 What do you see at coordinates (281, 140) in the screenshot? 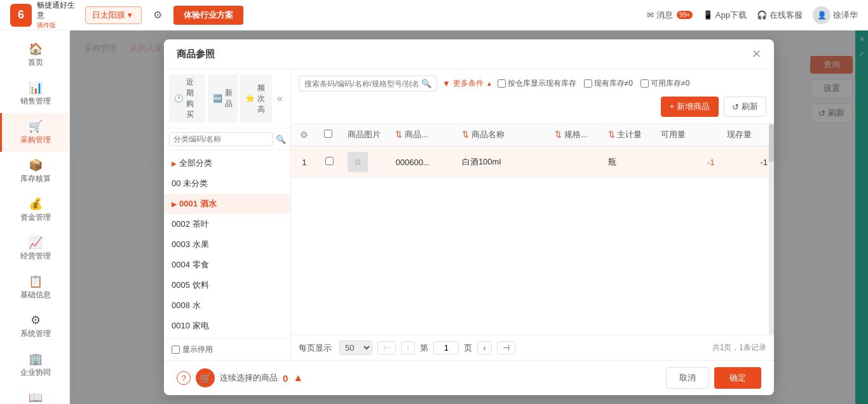
I see `cat-search-icon: 🔍` at bounding box center [281, 140].